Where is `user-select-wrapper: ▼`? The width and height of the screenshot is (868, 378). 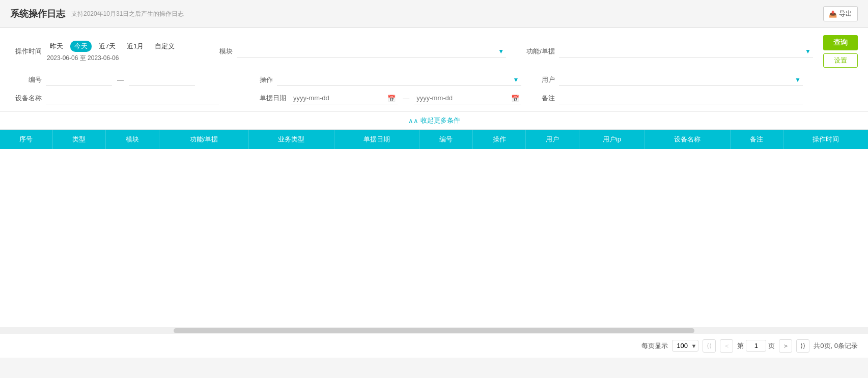
user-select-wrapper: ▼ is located at coordinates (681, 80).